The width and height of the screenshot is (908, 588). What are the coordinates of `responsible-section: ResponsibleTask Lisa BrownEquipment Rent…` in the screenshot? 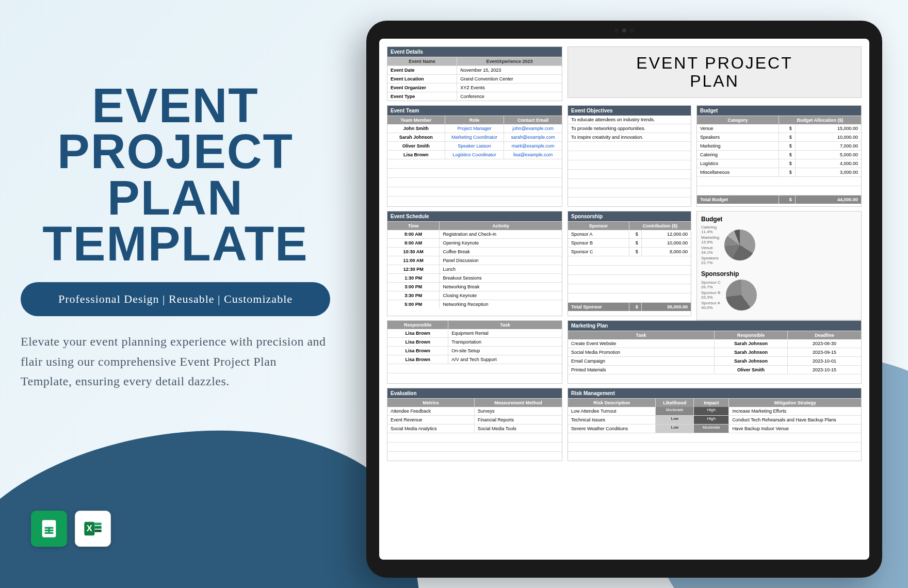 It's located at (475, 352).